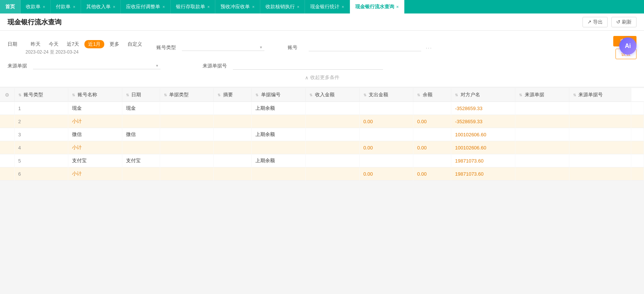  I want to click on cell-balance: 100102606.60, so click(483, 135).